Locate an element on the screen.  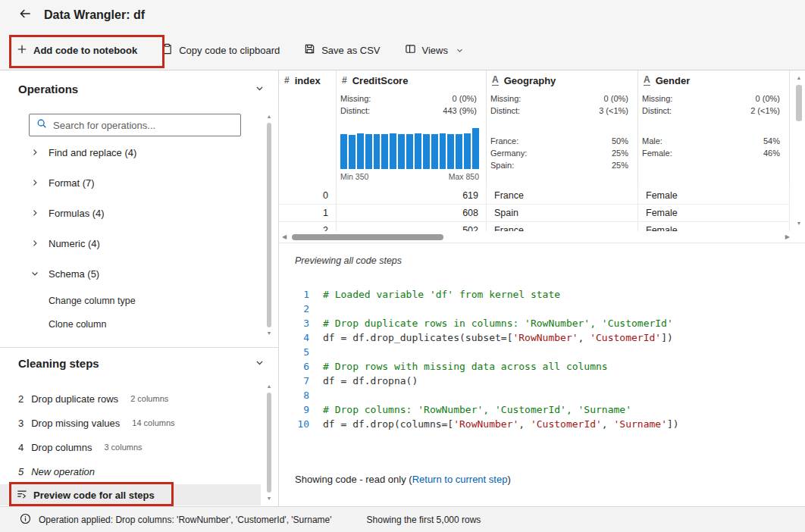
line-number: 1 is located at coordinates (294, 294).